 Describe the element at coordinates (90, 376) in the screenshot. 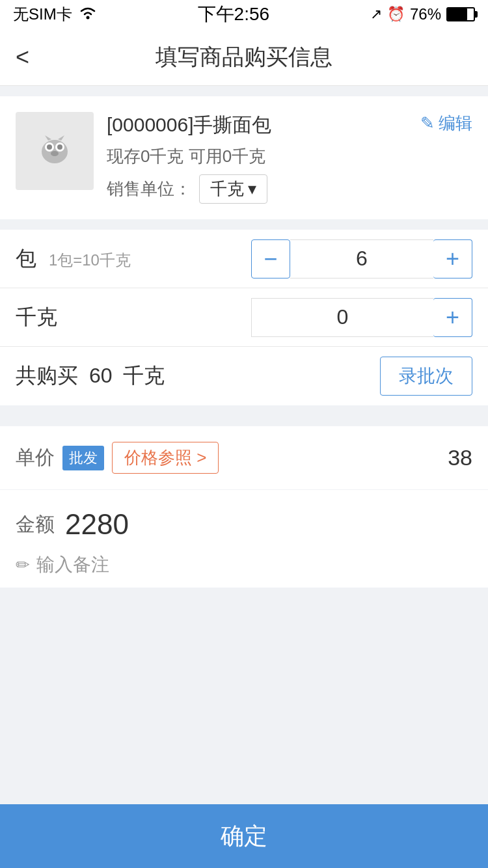

I see `total-text: 共购买 60 千克` at that location.